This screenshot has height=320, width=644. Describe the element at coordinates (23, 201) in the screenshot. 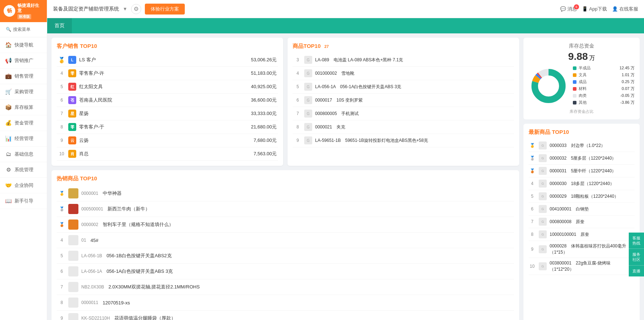

I see `sidebar-nav-item-guide: 📖 新手引导` at that location.